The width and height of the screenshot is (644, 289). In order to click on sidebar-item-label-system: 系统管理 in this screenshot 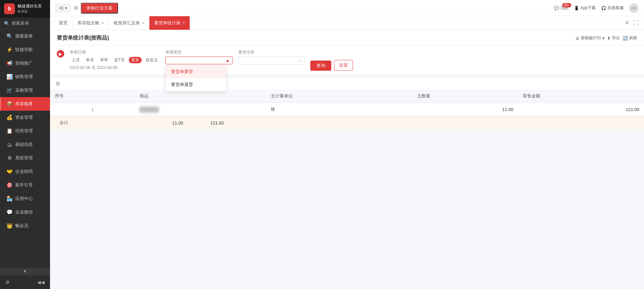, I will do `click(24, 158)`.